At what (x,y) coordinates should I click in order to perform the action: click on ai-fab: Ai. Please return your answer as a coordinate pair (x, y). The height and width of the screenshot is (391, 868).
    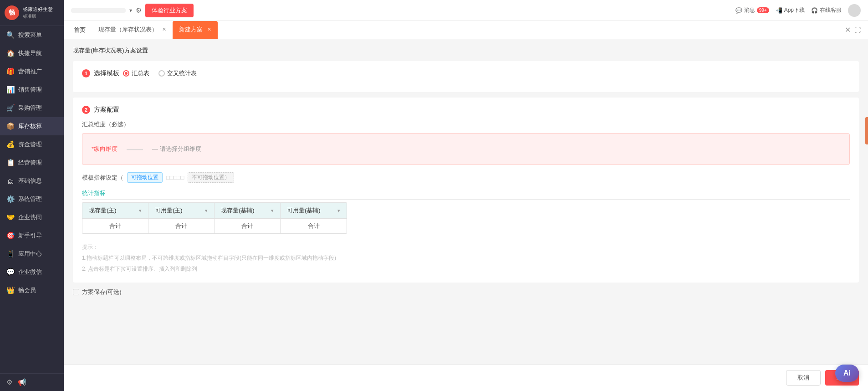
    Looking at the image, I should click on (847, 373).